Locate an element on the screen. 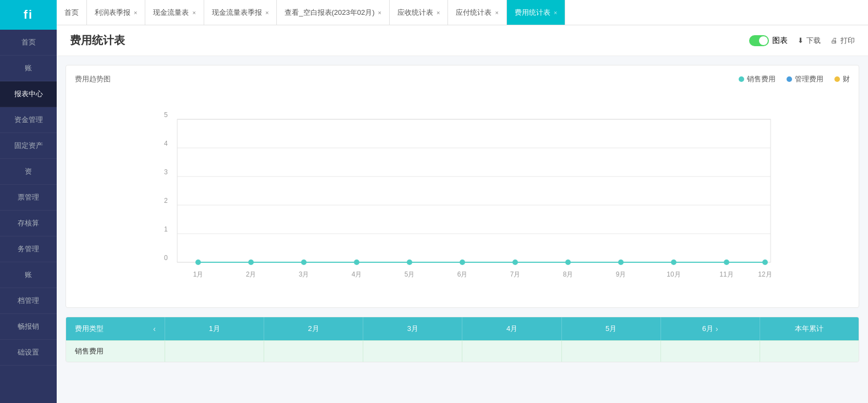 This screenshot has height=403, width=868. svg-text: 6月 is located at coordinates (462, 274).